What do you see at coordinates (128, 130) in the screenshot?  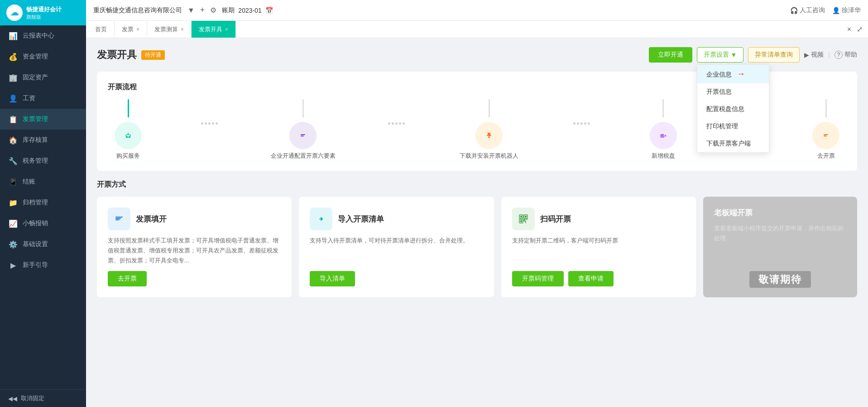 I see `step-buy: 购买服务` at bounding box center [128, 130].